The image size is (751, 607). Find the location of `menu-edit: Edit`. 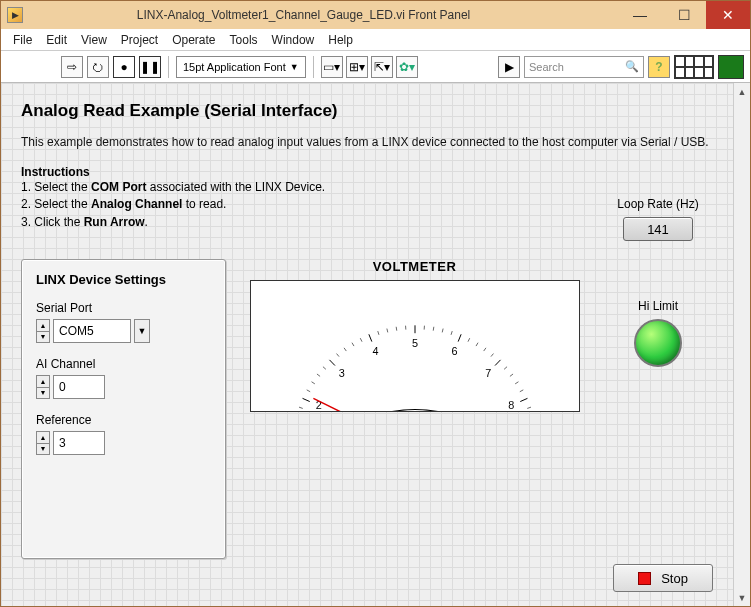

menu-edit: Edit is located at coordinates (56, 40).